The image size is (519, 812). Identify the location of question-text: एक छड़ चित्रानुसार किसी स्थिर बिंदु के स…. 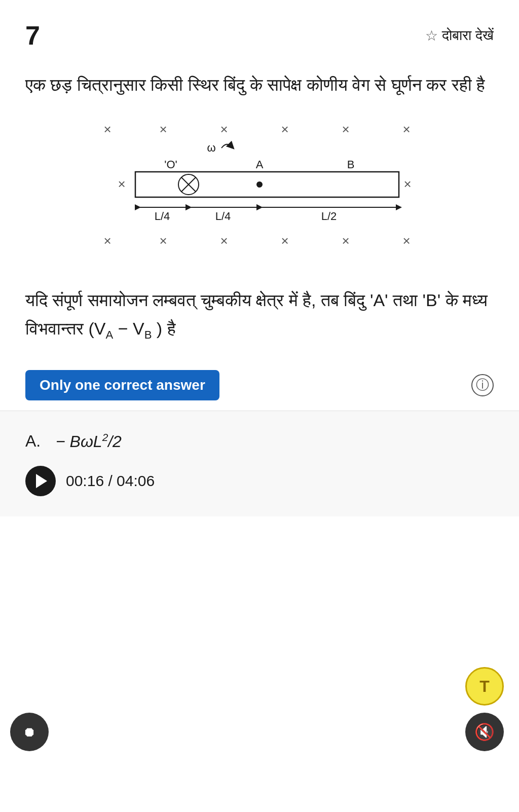
(260, 87).